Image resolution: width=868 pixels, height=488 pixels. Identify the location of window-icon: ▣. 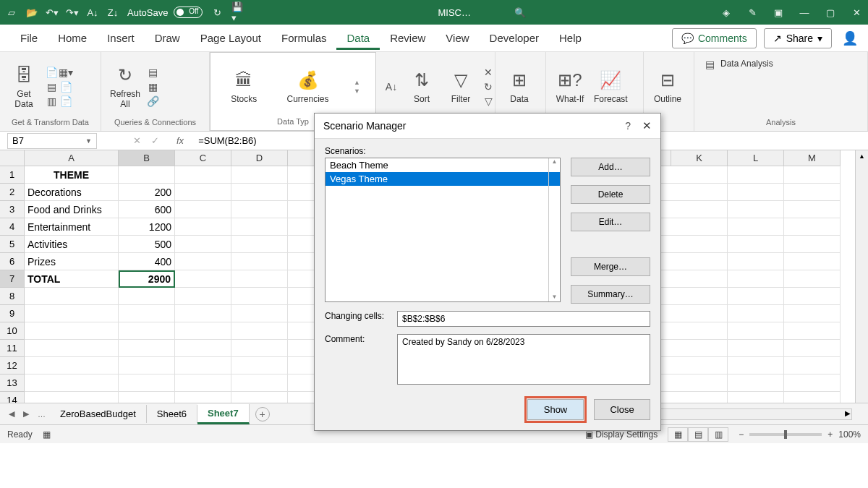
(778, 12).